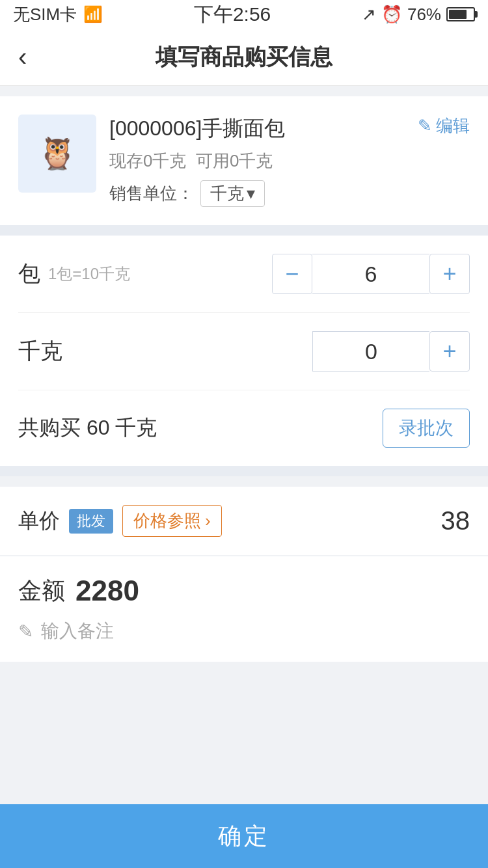  Describe the element at coordinates (290, 161) in the screenshot. I see `product-info: [0000006]手撕面包 现存0千克 可用0千克 销售单位： 千克 ▾` at that location.